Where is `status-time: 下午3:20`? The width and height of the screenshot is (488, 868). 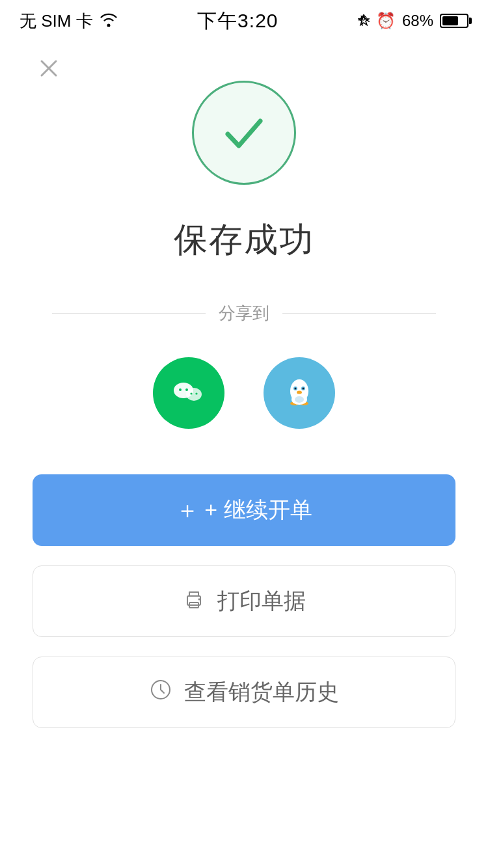
status-time: 下午3:20 is located at coordinates (237, 21).